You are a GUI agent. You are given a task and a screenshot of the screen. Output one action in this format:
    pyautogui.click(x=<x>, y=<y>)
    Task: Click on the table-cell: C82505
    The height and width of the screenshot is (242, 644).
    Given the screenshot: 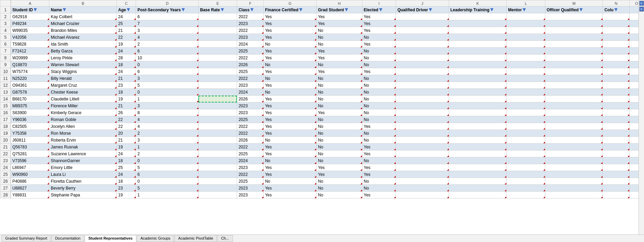 What is the action you would take?
    pyautogui.click(x=30, y=126)
    